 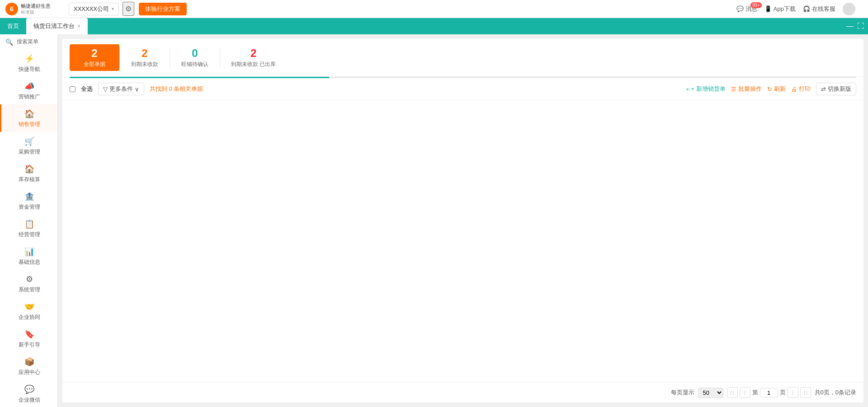 I want to click on message-button: 💬 消息 99+, so click(x=747, y=9).